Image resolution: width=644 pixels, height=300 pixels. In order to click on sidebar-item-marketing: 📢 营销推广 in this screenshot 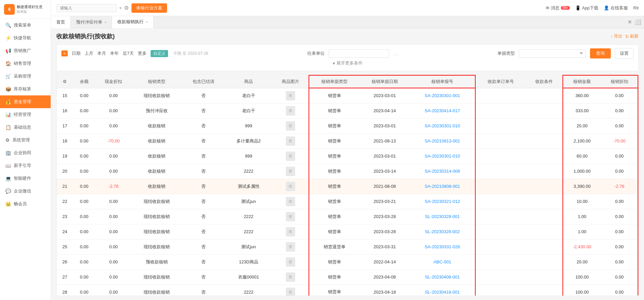, I will do `click(25, 51)`.